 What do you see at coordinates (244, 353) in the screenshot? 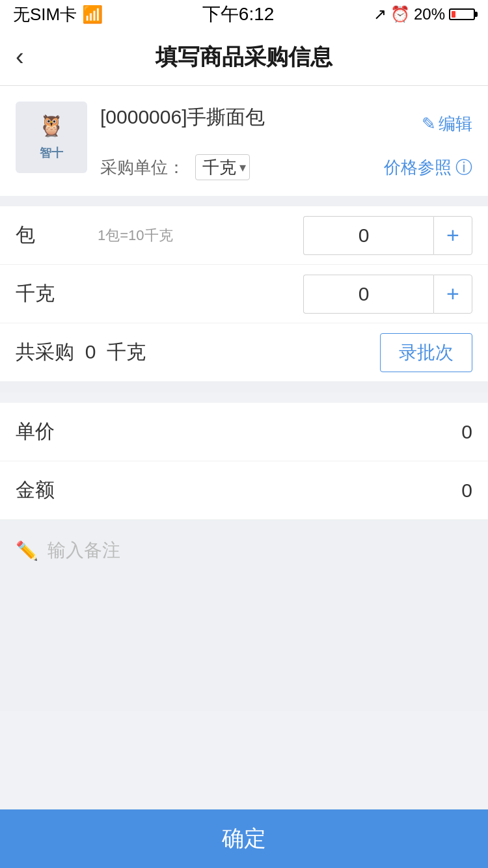
I see `total-row: 共采购 0 千克 录批次` at bounding box center [244, 353].